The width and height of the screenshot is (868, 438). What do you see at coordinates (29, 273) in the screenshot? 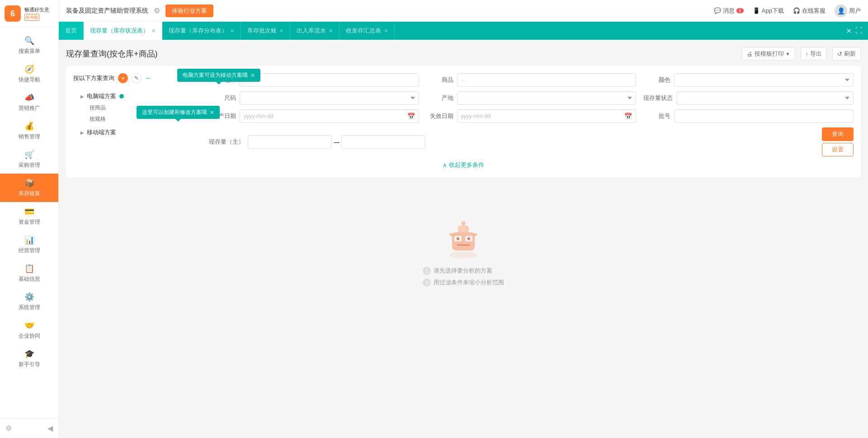
I see `sidebar-item-basic: 📋 基础信息` at bounding box center [29, 273].